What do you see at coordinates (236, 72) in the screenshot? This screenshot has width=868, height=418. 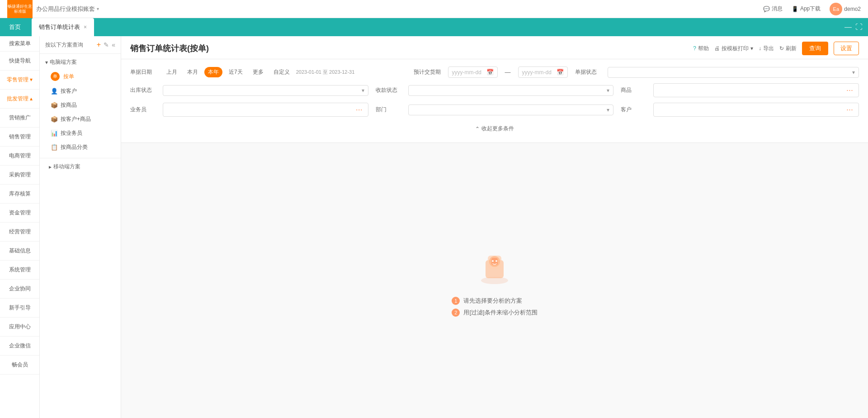 I see `shortcut-7days: 近7天` at bounding box center [236, 72].